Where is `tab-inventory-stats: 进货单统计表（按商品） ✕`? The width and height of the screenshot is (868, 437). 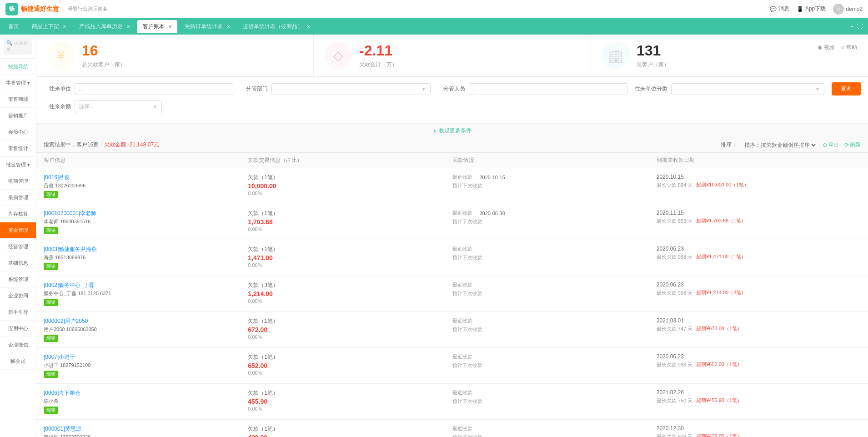 tab-inventory-stats: 进货单统计表（按商品） ✕ is located at coordinates (276, 26).